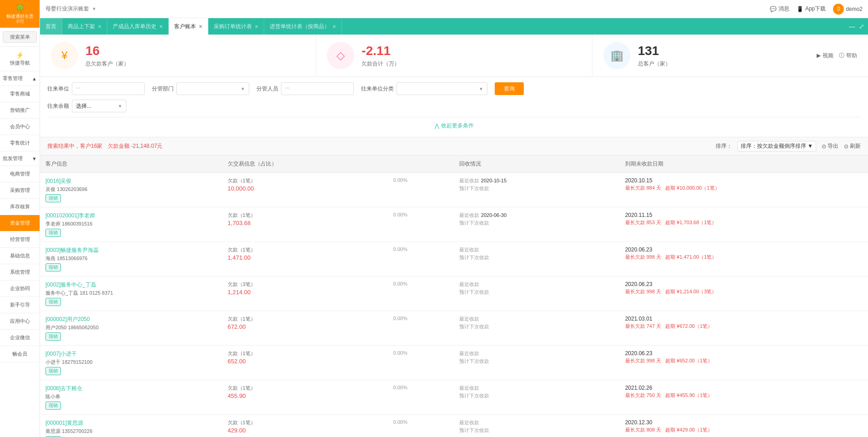  Describe the element at coordinates (20, 321) in the screenshot. I see `sidebar-item-label: 应用中心` at that location.